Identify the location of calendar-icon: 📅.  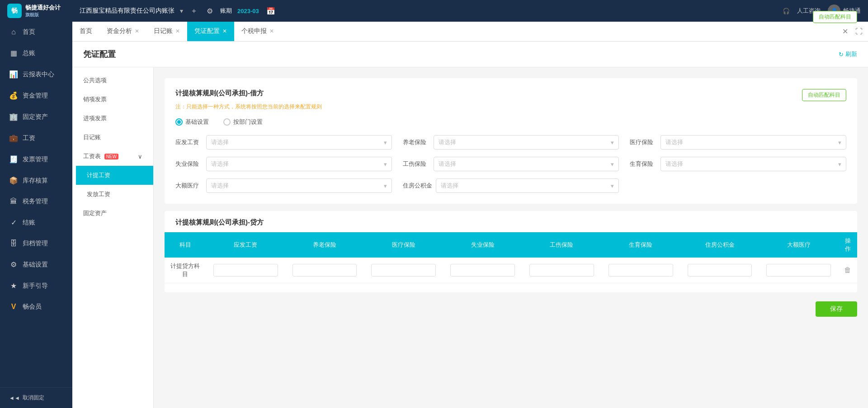
(271, 11).